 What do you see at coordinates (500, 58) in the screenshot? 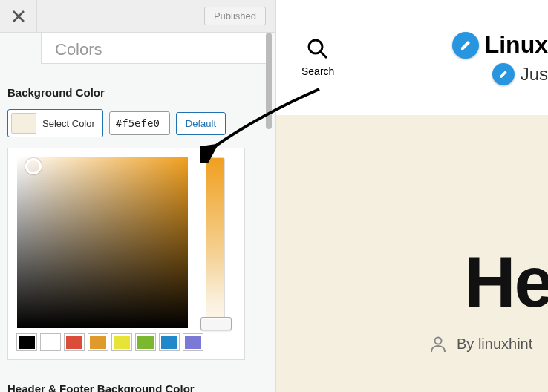
I see `site-titles: Linux Jus` at bounding box center [500, 58].